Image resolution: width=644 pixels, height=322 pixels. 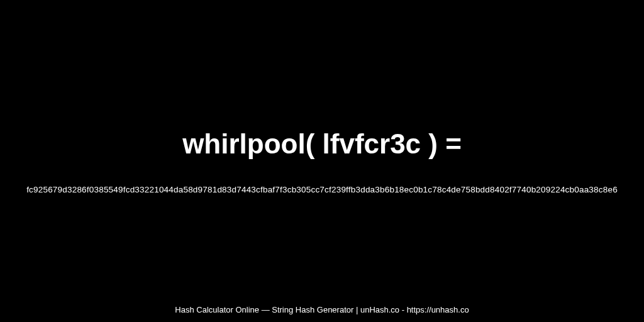 I want to click on hash-function-title: whirlpool( lfvfcr3c ) =, so click(x=322, y=144).